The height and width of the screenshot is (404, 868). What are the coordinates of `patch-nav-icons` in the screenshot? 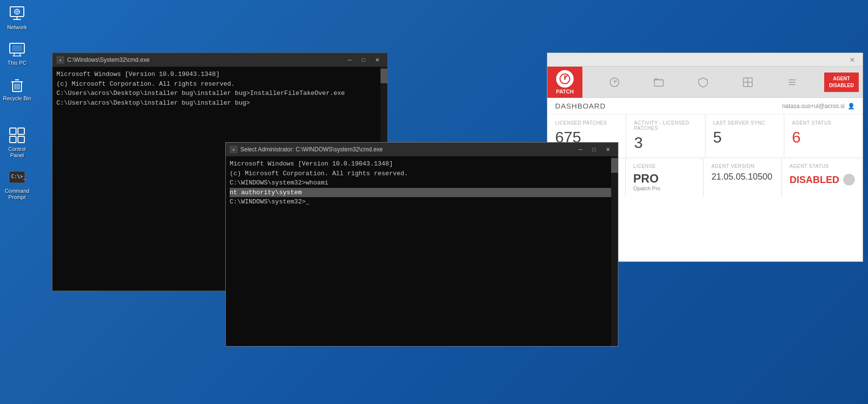 It's located at (704, 82).